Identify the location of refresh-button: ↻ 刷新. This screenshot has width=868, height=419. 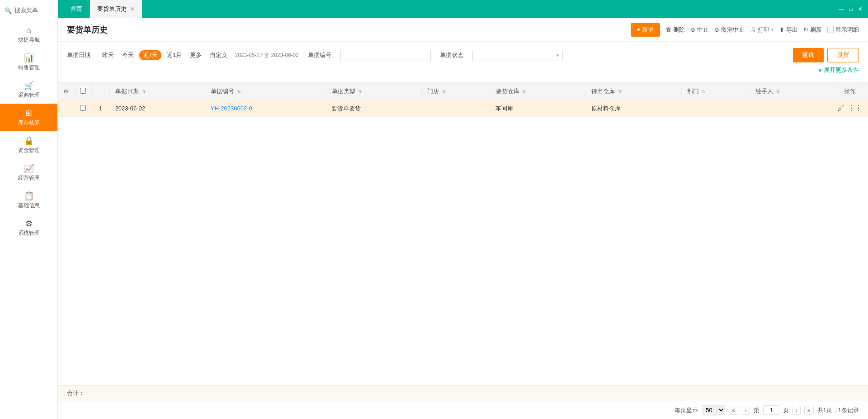
(813, 30).